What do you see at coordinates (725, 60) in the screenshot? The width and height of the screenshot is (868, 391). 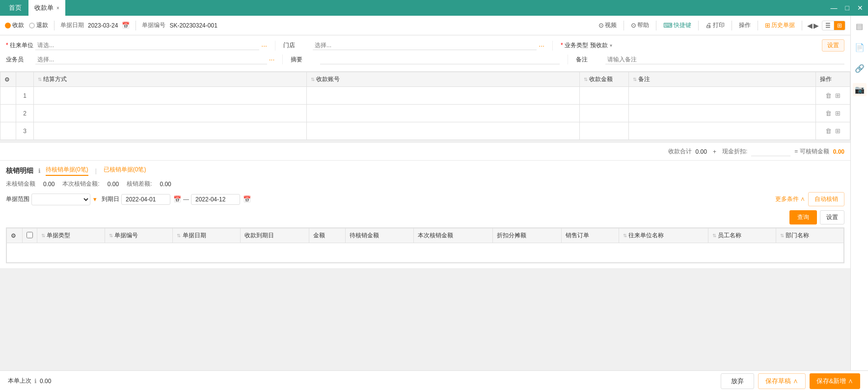 I see `notes-input` at bounding box center [725, 60].